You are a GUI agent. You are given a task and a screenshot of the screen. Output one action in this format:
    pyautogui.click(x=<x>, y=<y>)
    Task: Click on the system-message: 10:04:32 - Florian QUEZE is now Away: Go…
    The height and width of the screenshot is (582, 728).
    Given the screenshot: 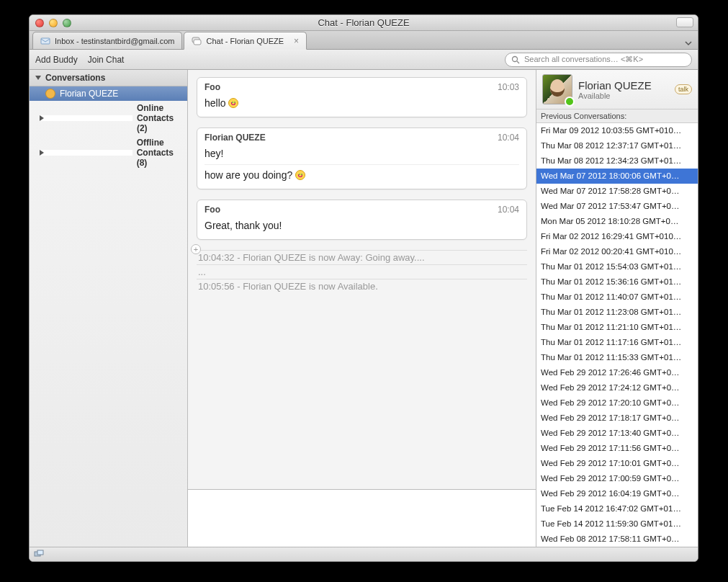 What is the action you would take?
    pyautogui.click(x=361, y=257)
    